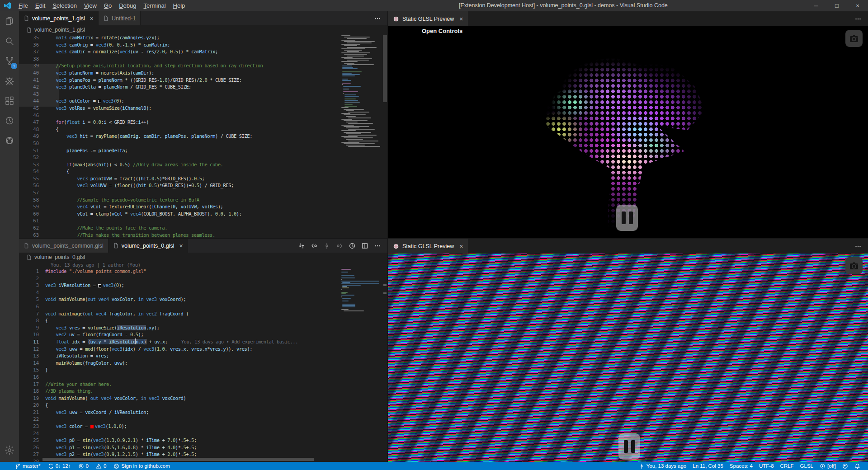 The height and width of the screenshot is (470, 868). What do you see at coordinates (180, 427) in the screenshot?
I see `code-line-23: 23 vec3 color = vec3(1,0,0);` at bounding box center [180, 427].